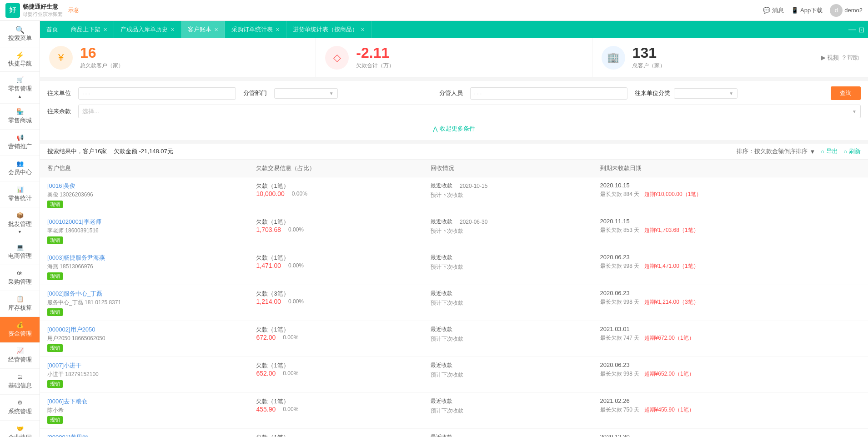  Describe the element at coordinates (20, 356) in the screenshot. I see `sidebar-item-operations: 📈 经营管理` at that location.